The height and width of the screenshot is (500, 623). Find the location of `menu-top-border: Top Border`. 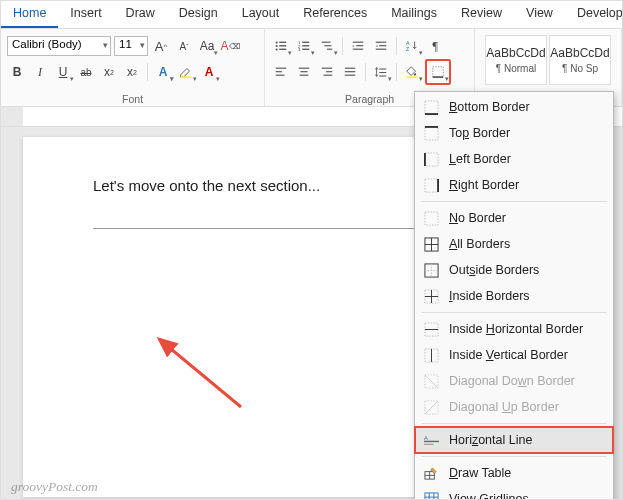

menu-top-border: Top Border is located at coordinates (514, 133).